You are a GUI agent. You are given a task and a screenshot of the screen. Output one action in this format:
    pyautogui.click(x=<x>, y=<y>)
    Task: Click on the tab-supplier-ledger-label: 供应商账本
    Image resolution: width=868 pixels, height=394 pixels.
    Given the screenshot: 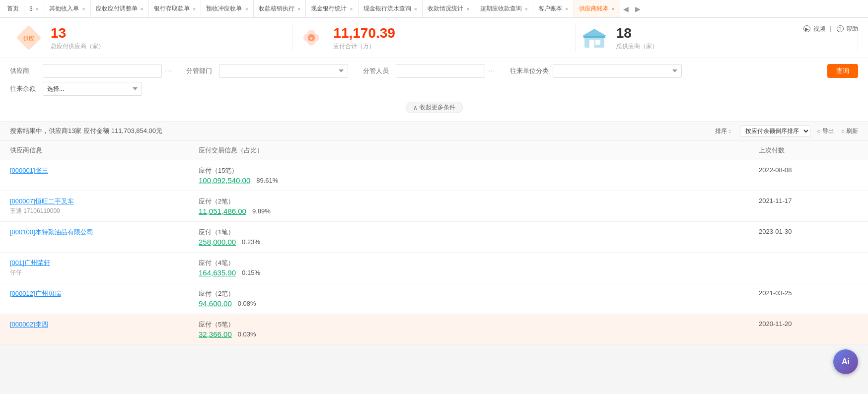 What is the action you would take?
    pyautogui.click(x=594, y=9)
    